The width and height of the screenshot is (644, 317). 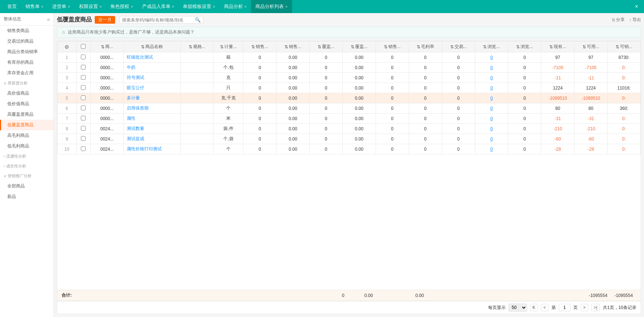 What do you see at coordinates (158, 20) in the screenshot?
I see `search-input` at bounding box center [158, 20].